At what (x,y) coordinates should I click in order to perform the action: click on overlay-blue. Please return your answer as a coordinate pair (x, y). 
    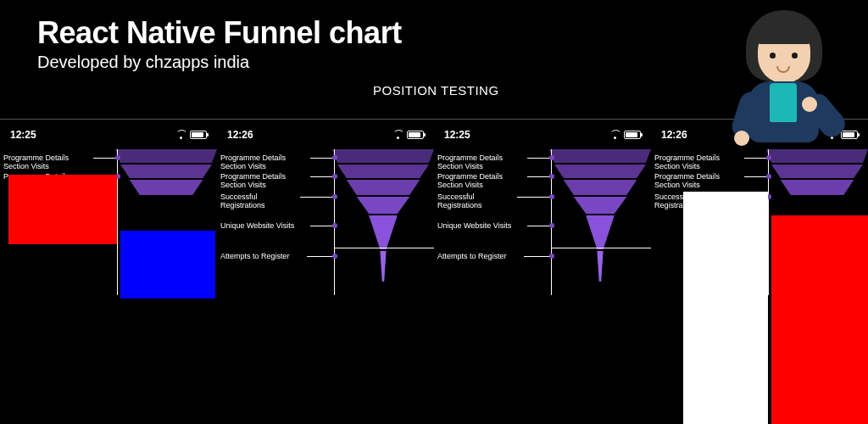
    Looking at the image, I should click on (168, 265).